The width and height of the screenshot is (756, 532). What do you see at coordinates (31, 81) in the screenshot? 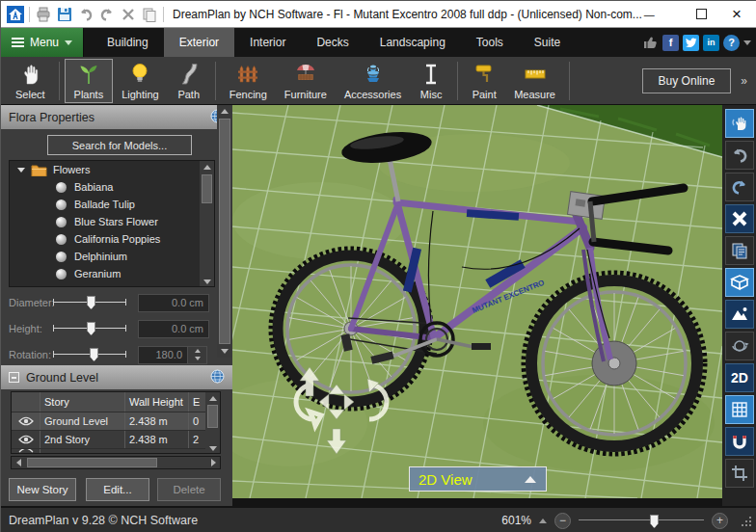
I see `tool-select: Select` at bounding box center [31, 81].